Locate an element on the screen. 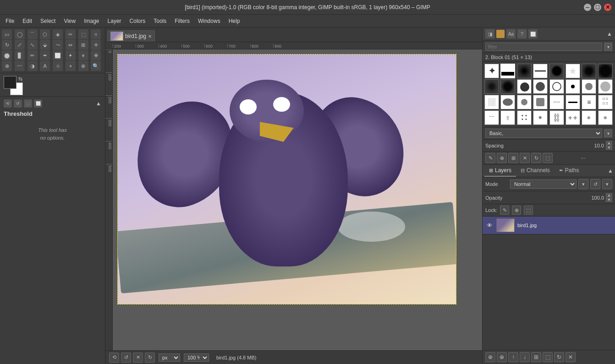 Image resolution: width=615 pixels, height=364 pixels. ellipse-select-tool: ◯ is located at coordinates (20, 34).